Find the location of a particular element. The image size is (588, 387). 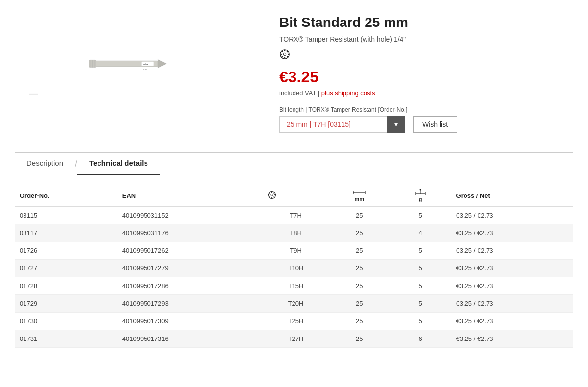

svg-text: wiha is located at coordinates (146, 64).